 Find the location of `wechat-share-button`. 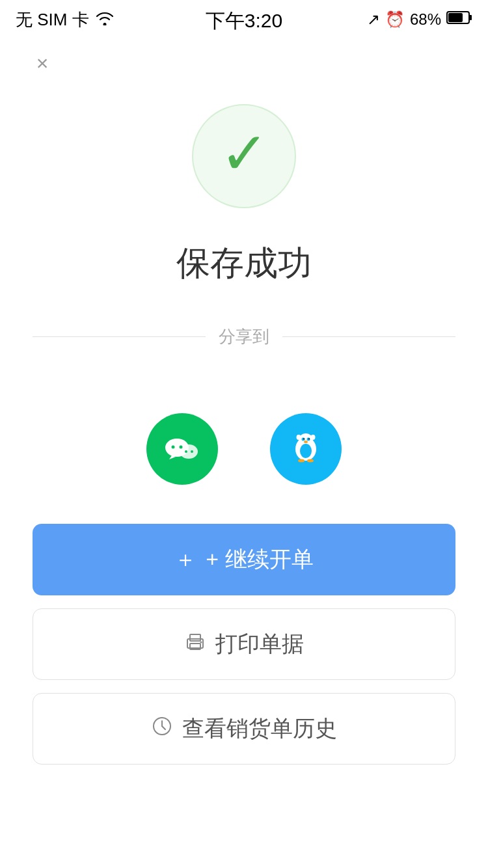

wechat-share-button is located at coordinates (182, 449).